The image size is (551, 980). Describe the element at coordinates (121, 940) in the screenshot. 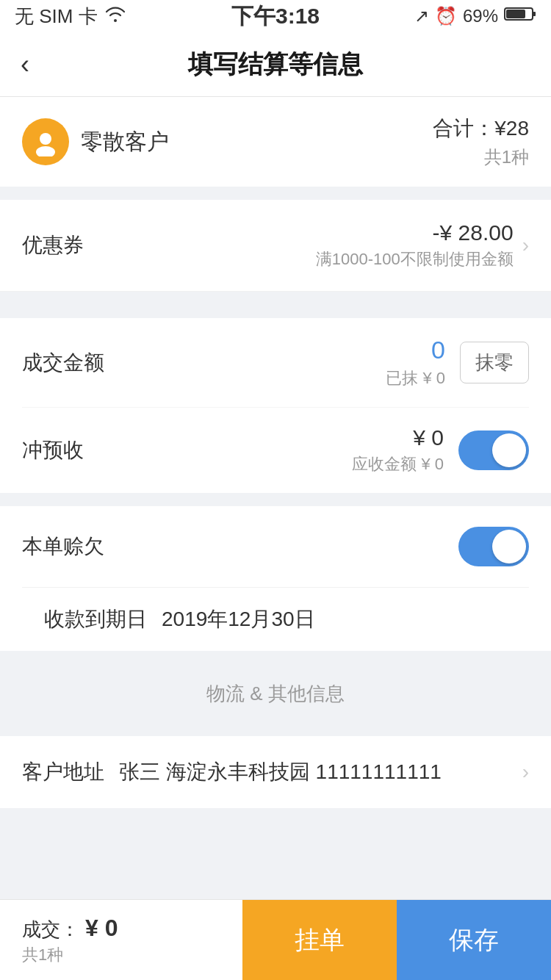

I see `bottom-info: 成交： ¥ 0 共1种` at that location.